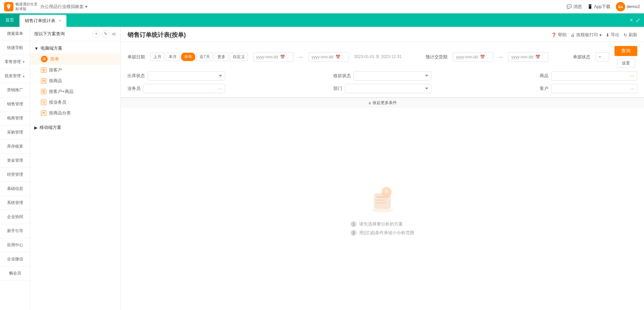  Describe the element at coordinates (44, 102) in the screenshot. I see `scheme-icon-salesperson: 业` at that location.